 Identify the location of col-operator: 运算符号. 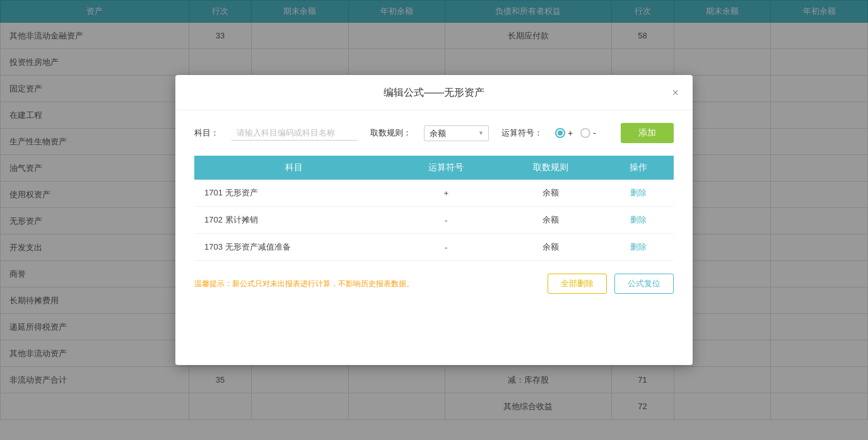
(447, 168).